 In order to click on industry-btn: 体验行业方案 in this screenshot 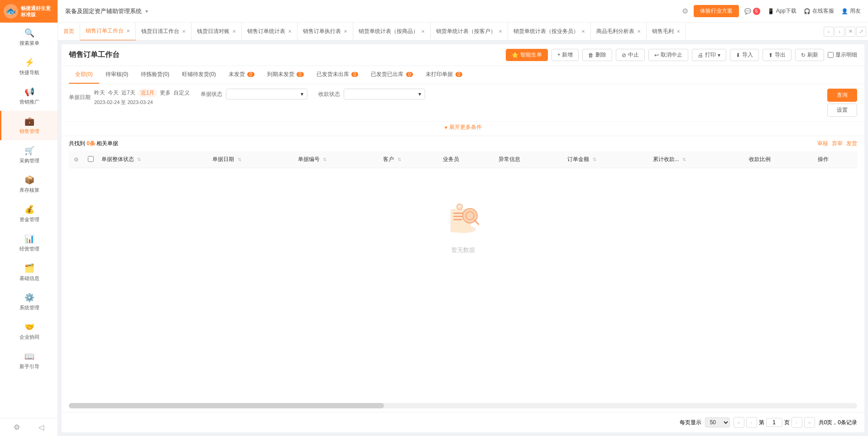, I will do `click(716, 11)`.